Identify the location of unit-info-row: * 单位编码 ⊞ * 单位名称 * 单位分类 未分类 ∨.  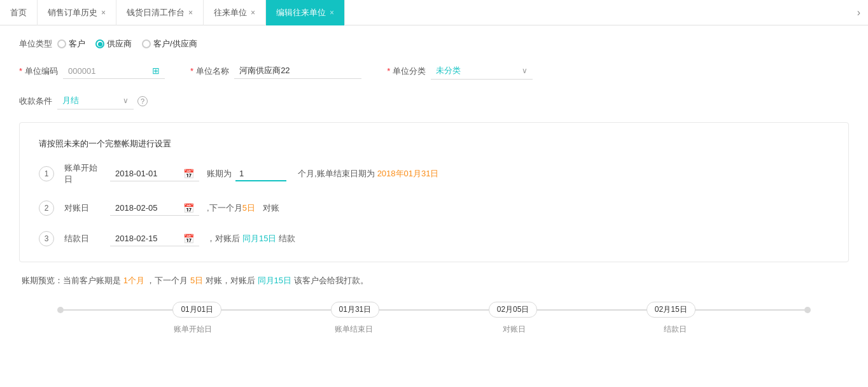
(434, 71).